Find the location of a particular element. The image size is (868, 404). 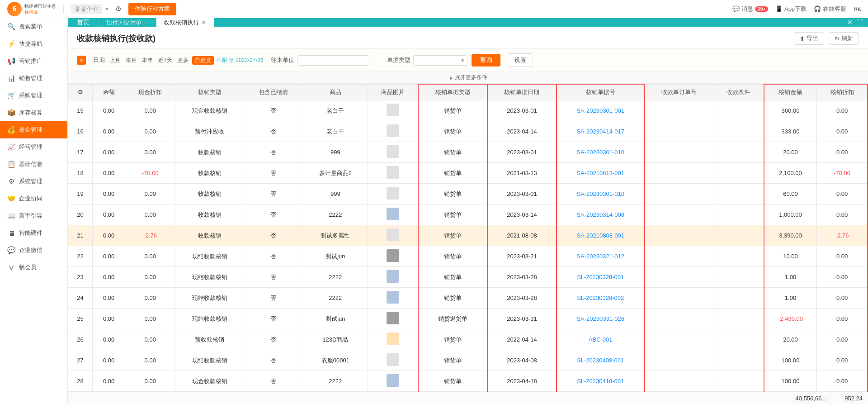

bill-no-link: SL-20230328-002 is located at coordinates (600, 298).